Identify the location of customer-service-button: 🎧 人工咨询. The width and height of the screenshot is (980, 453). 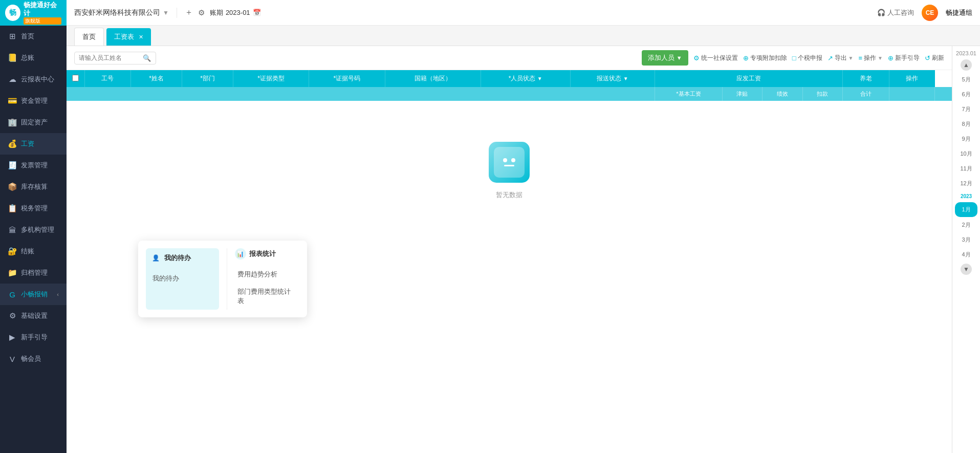
(896, 13).